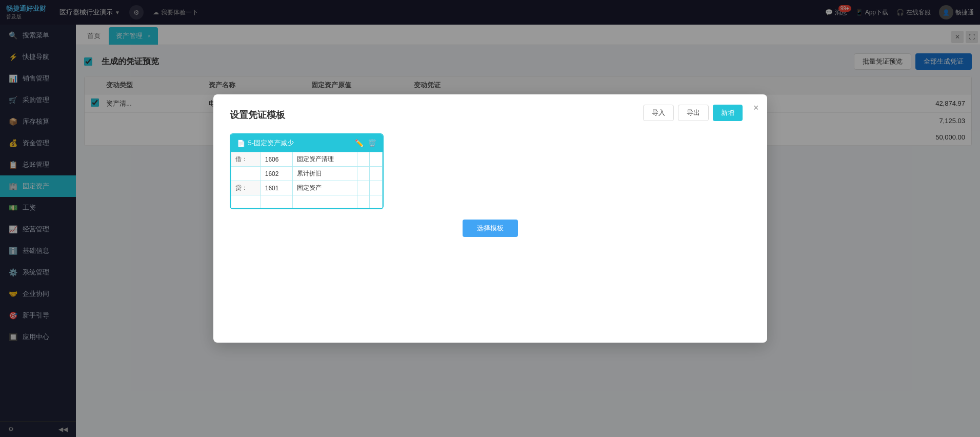  I want to click on template-entries-table: 借： 1606 固定资产清理 1602 累计折旧, so click(307, 180).